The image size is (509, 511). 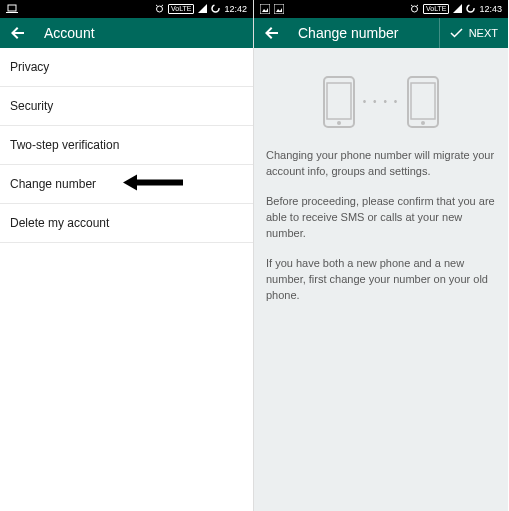 What do you see at coordinates (70, 33) in the screenshot?
I see `page-title: Account` at bounding box center [70, 33].